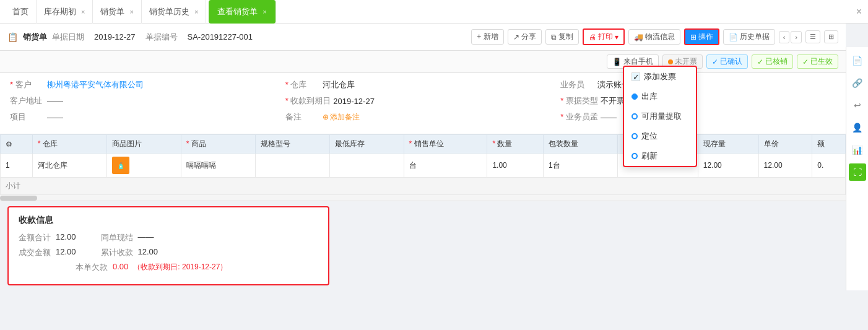 Image resolution: width=868 pixels, height=330 pixels. What do you see at coordinates (170, 12) in the screenshot?
I see `tab-sales-history-label: 销货单历史` at bounding box center [170, 12].